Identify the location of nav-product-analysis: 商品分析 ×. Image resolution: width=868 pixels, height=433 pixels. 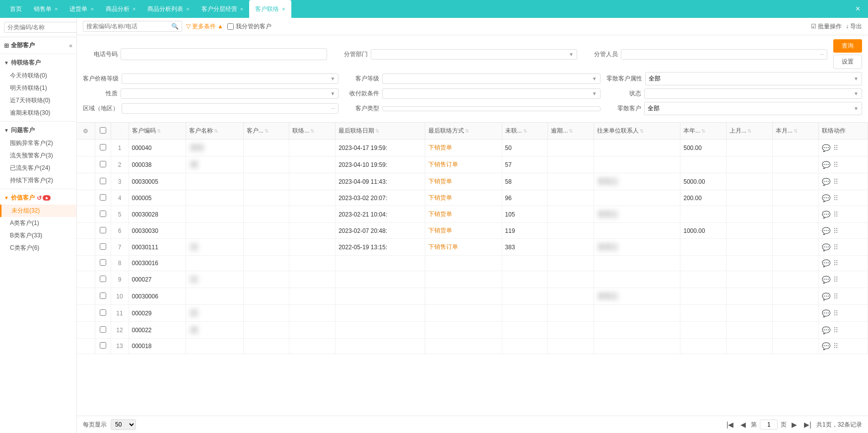
(121, 9).